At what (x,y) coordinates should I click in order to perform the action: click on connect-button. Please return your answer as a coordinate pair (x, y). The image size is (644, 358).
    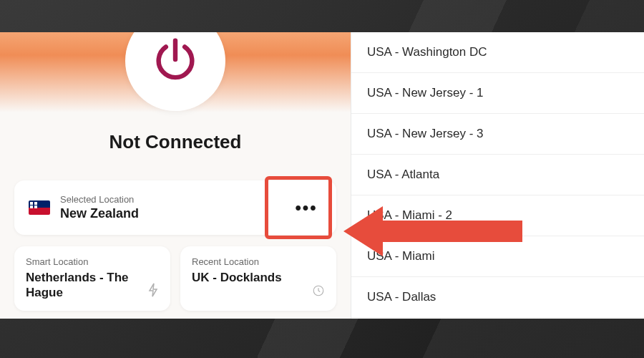
    Looking at the image, I should click on (175, 72).